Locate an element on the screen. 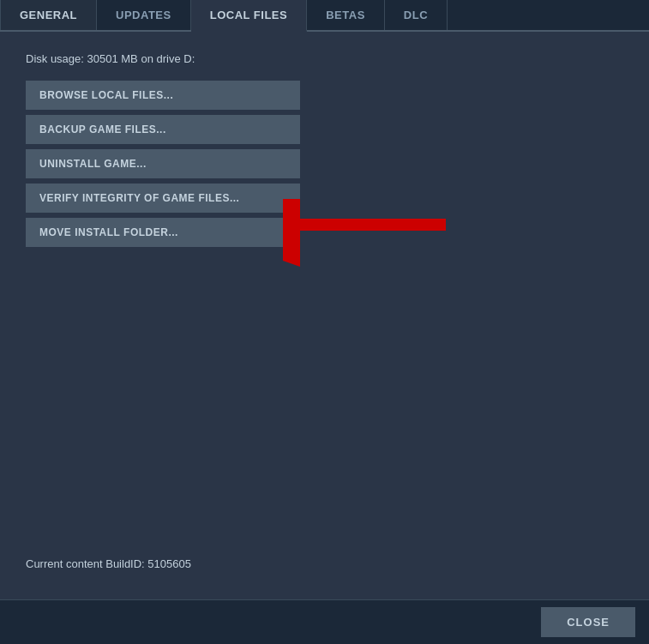 This screenshot has width=649, height=644. button-uninstall: UNINSTALL GAME... is located at coordinates (163, 164).